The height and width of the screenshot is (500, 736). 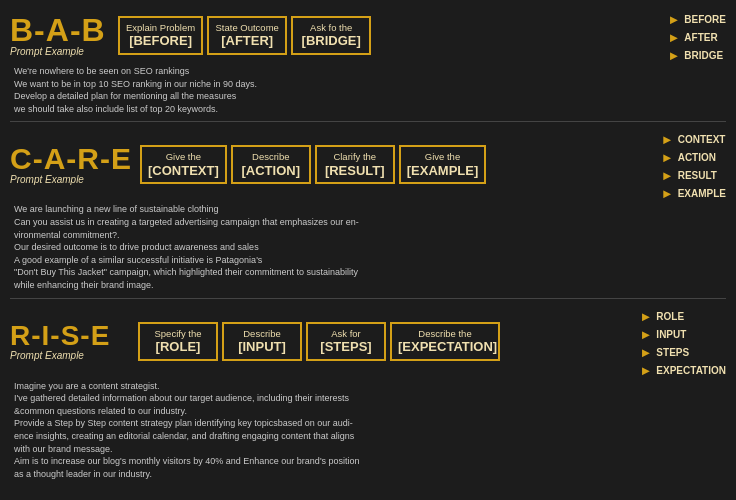 I want to click on bab-labels: ►BEFORE ►AFTER ►BRIDGE, so click(x=696, y=36).